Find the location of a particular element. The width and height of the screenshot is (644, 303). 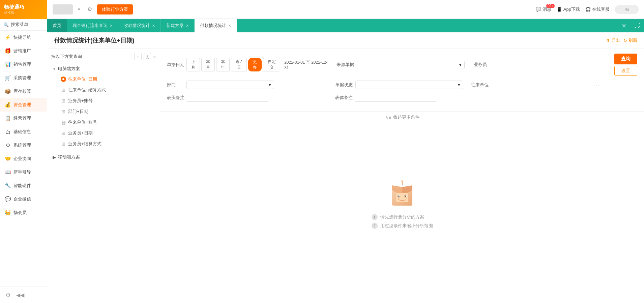

pc-group-arrow: ▼ is located at coordinates (54, 69).